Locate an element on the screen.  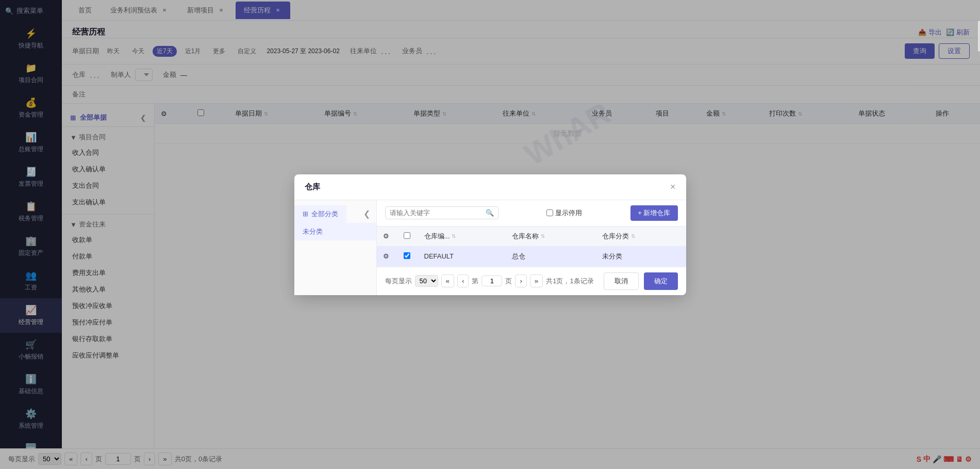
per-page-select: 50 is located at coordinates (427, 281).